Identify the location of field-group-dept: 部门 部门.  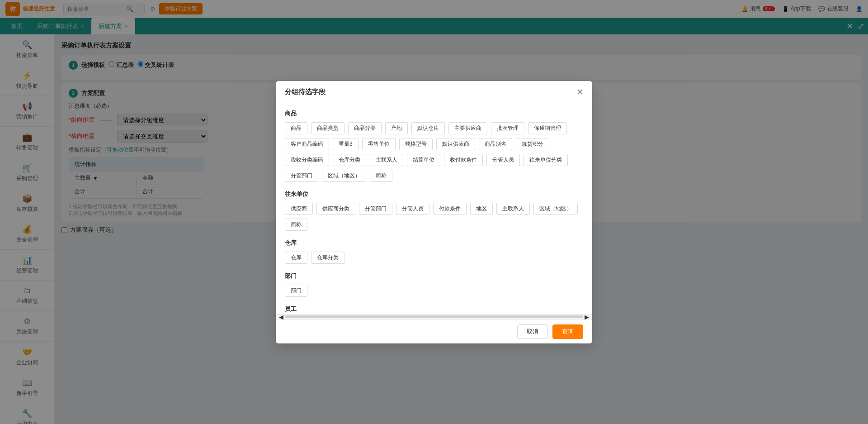
(434, 284).